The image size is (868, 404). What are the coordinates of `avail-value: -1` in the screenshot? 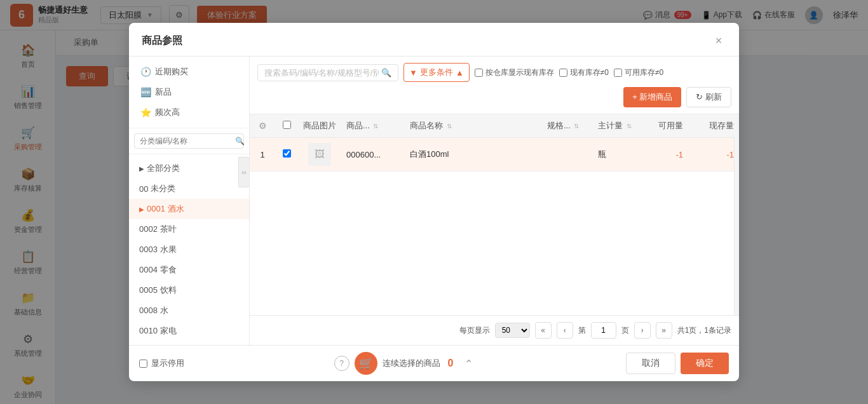 It's located at (679, 155).